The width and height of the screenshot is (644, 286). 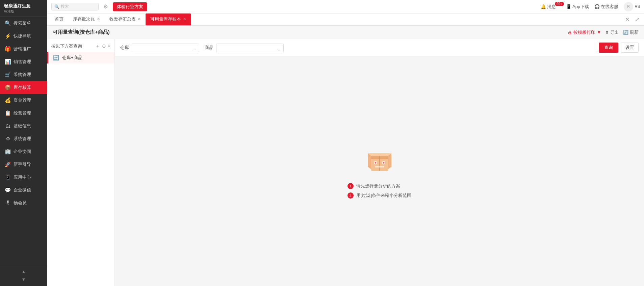 I want to click on sidebar-item-marketing: 🎁 营销推广, so click(x=24, y=49).